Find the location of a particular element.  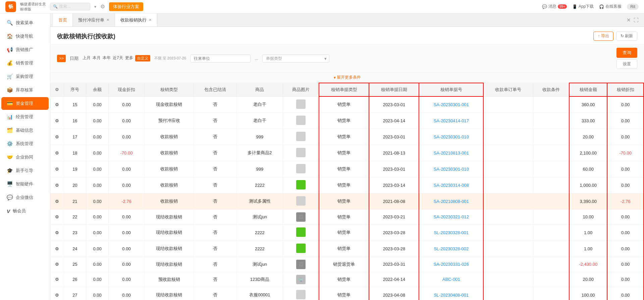

search-bar: 🔍 搜索... is located at coordinates (70, 7).